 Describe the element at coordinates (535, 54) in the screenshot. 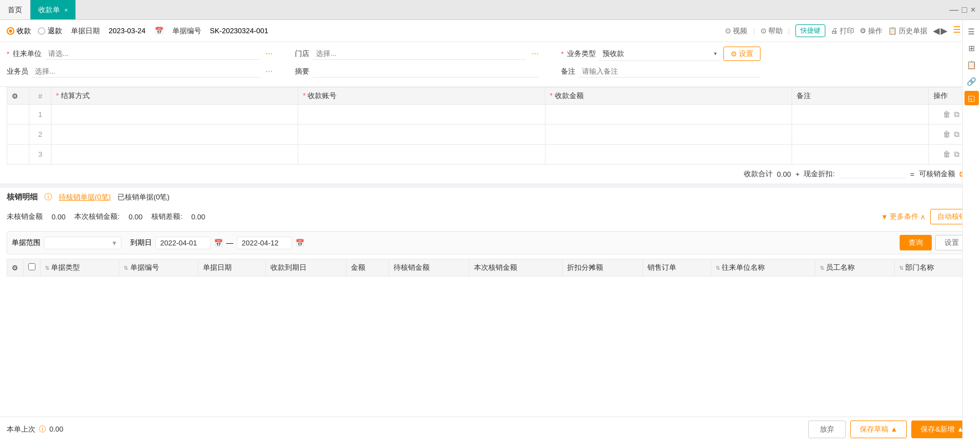

I see `store-more-icon: ···` at that location.